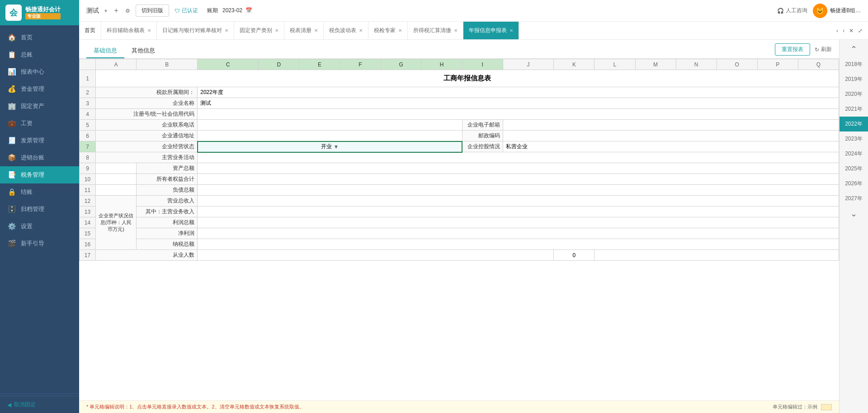  I want to click on tab-tax-expert: 税检专家✕, so click(388, 31).